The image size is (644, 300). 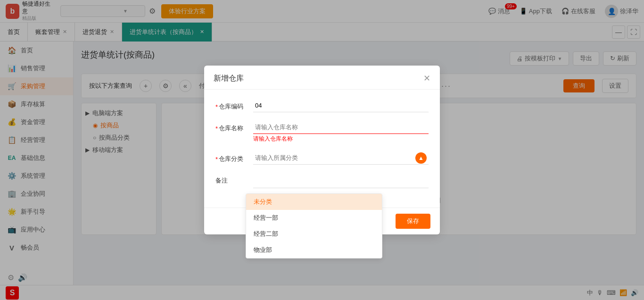 I want to click on warehouse-code-content, so click(x=341, y=106).